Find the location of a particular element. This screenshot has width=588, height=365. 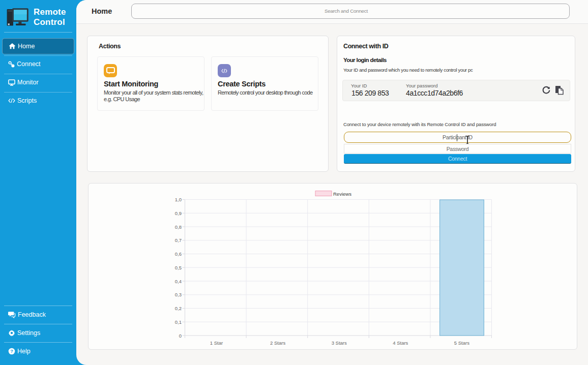

svg-text: 0,5 is located at coordinates (178, 267).